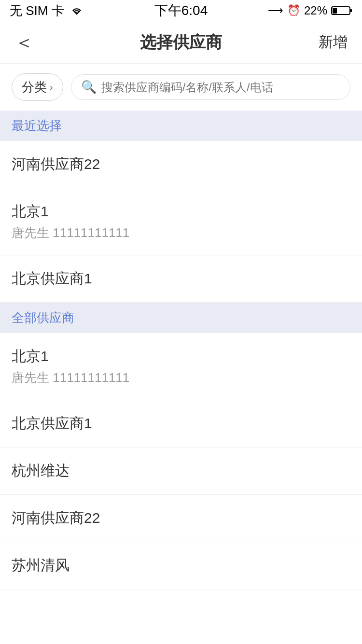 Image resolution: width=362 pixels, height=644 pixels. Describe the element at coordinates (181, 279) in the screenshot. I see `recent-list-item: 北京供应商1` at that location.